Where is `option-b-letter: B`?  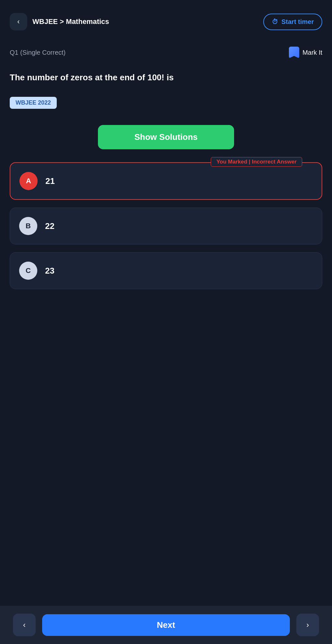
option-b-letter: B is located at coordinates (28, 226).